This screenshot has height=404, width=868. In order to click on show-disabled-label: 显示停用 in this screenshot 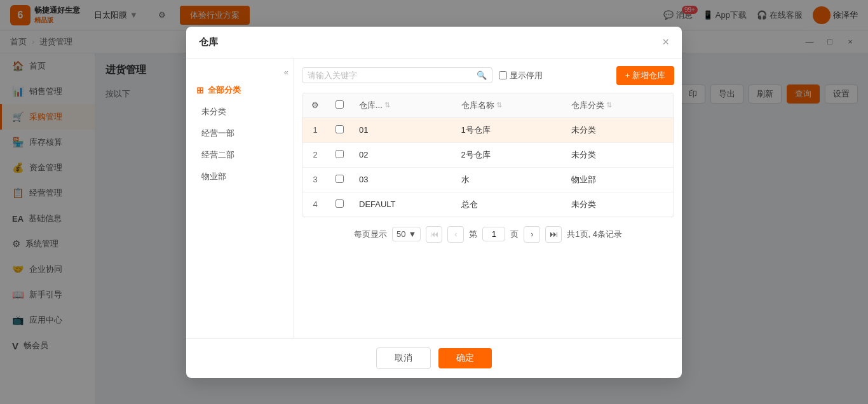, I will do `click(526, 76)`.